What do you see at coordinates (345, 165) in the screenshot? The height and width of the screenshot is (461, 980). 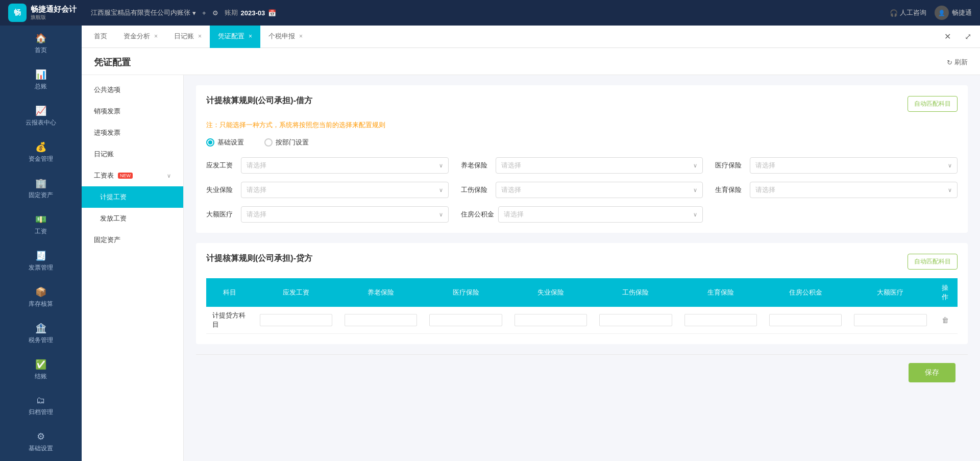 I see `select-应发工资: 请选择 ∨` at bounding box center [345, 165].